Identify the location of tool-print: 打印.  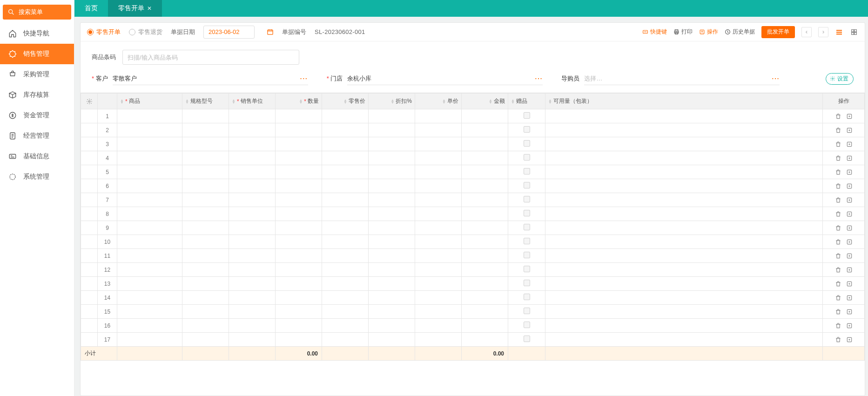
(683, 32).